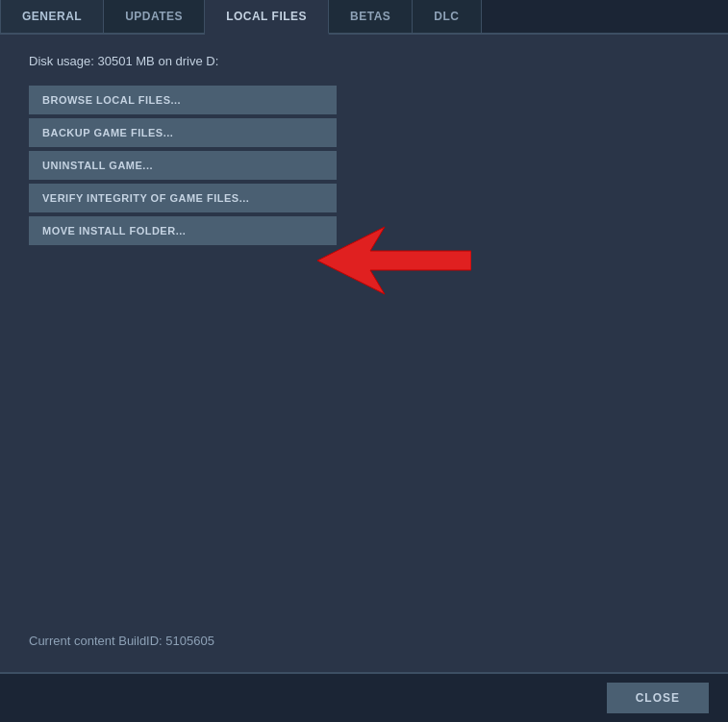 Image resolution: width=728 pixels, height=722 pixels. What do you see at coordinates (154, 16) in the screenshot?
I see `tab-updates: UPDATES` at bounding box center [154, 16].